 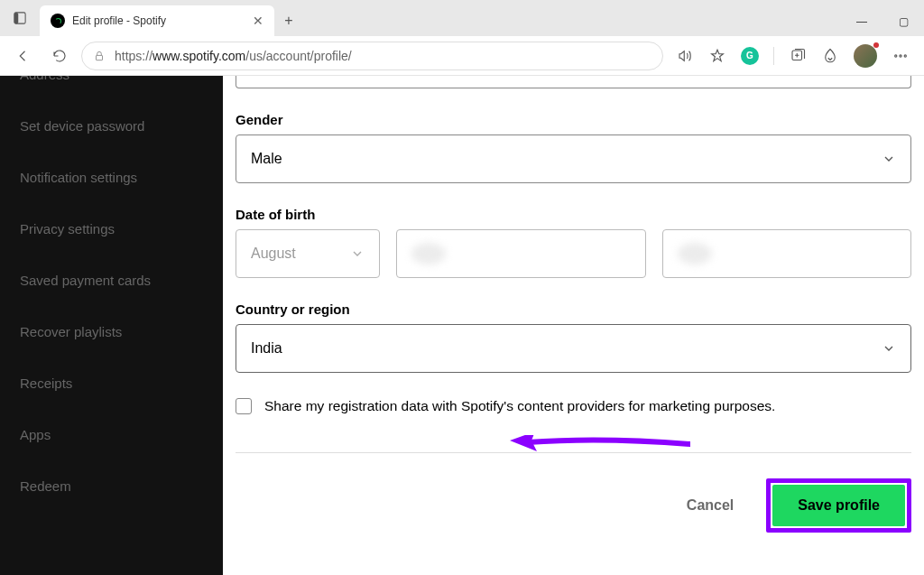 I want to click on new-tab-button: +, so click(x=289, y=21).